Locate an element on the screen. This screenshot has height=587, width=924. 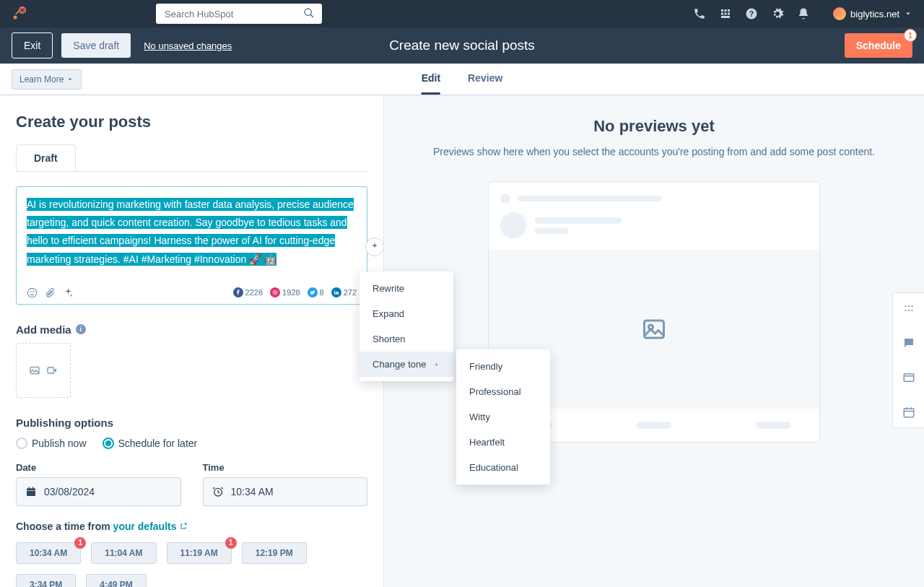
attachment-icon is located at coordinates (51, 293).